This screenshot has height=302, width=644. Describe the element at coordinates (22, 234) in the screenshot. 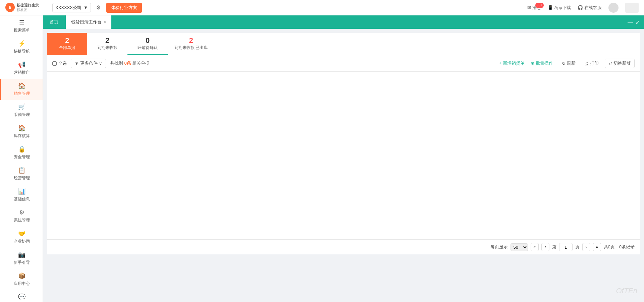

I see `cooperation-icon: 🤝` at that location.